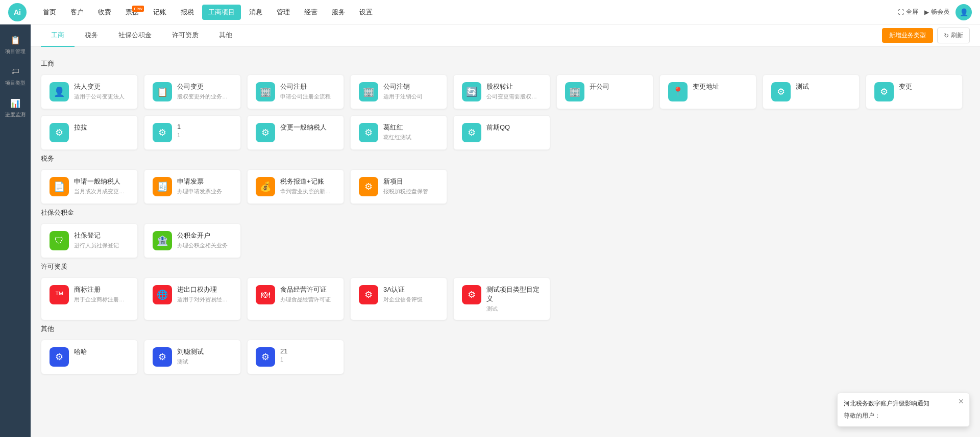  What do you see at coordinates (605, 92) in the screenshot?
I see `card-开公司: 🏢 开公司` at bounding box center [605, 92].